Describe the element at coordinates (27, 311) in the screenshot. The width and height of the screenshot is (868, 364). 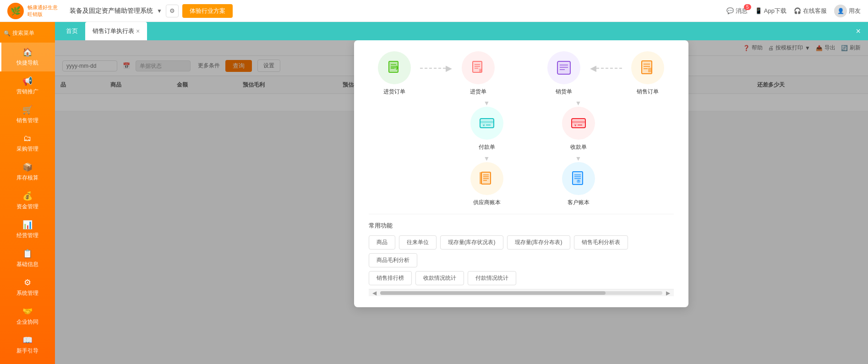
I see `enterprise-icon: 🤝` at that location.